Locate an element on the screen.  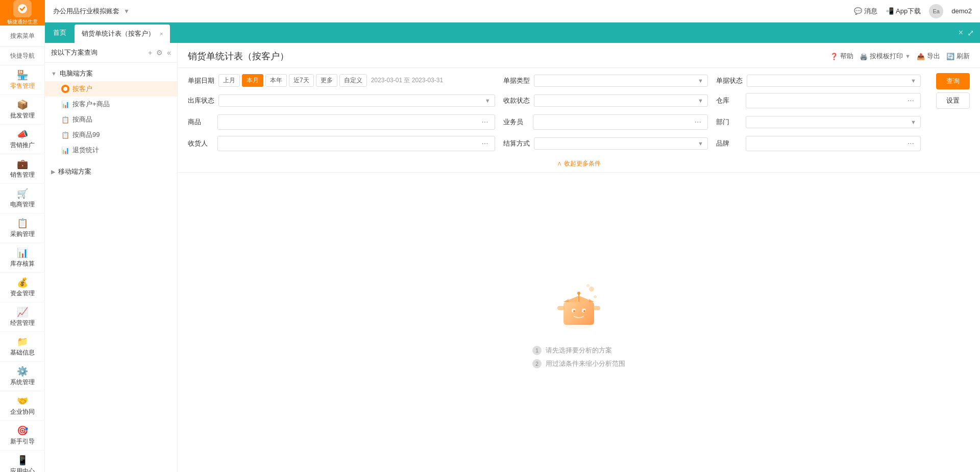
settings-scheme-btn: ⚙ is located at coordinates (159, 53).